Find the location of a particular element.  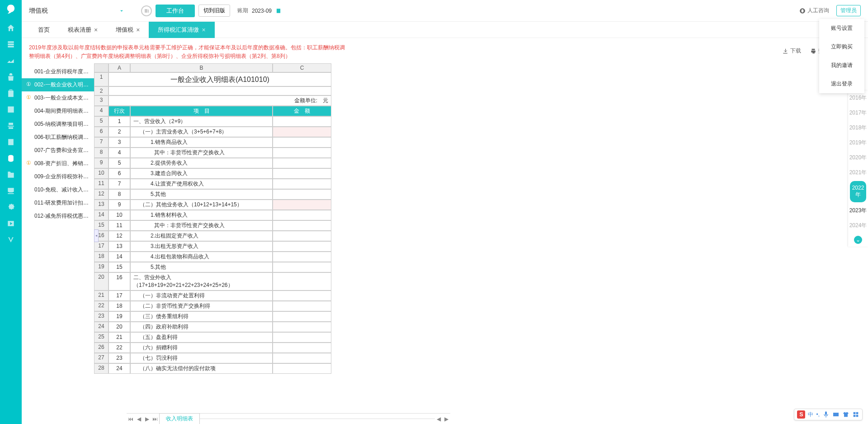

year-item: 2019年 is located at coordinates (858, 143).